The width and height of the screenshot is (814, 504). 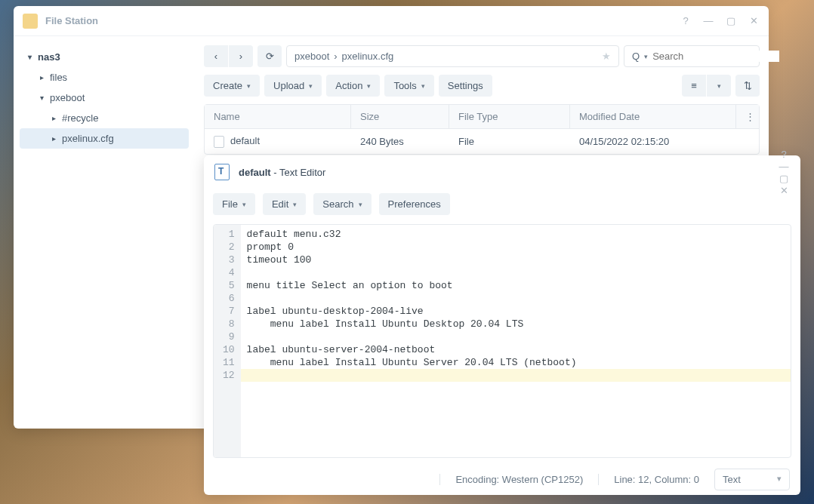 What do you see at coordinates (716, 56) in the screenshot?
I see `search-input` at bounding box center [716, 56].